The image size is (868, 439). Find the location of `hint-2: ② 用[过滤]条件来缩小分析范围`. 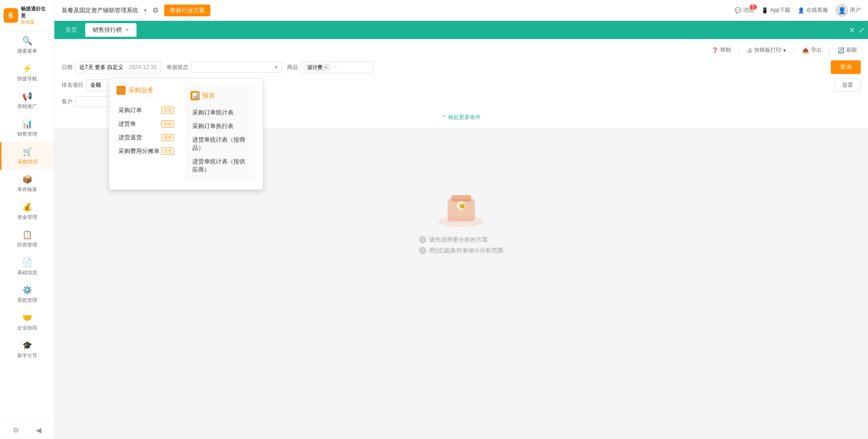

hint-2: ② 用[过滤]条件来缩小分析范围 is located at coordinates (461, 251).